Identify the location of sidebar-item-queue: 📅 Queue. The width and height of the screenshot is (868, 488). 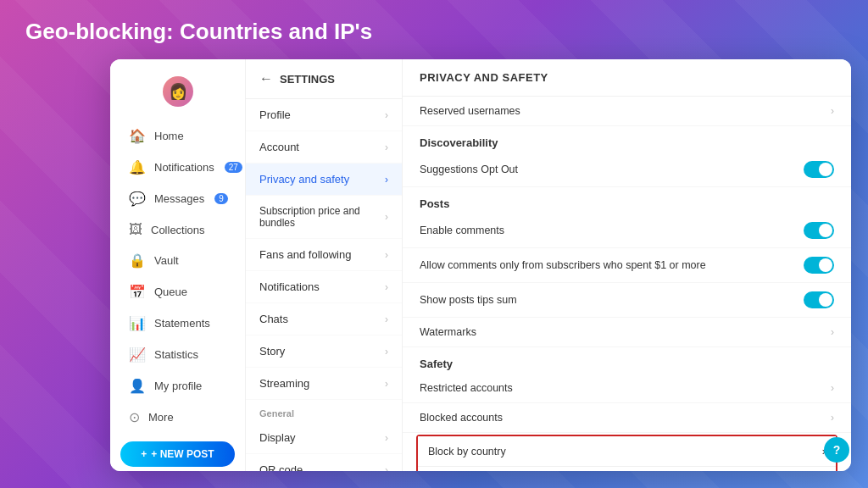
(178, 291).